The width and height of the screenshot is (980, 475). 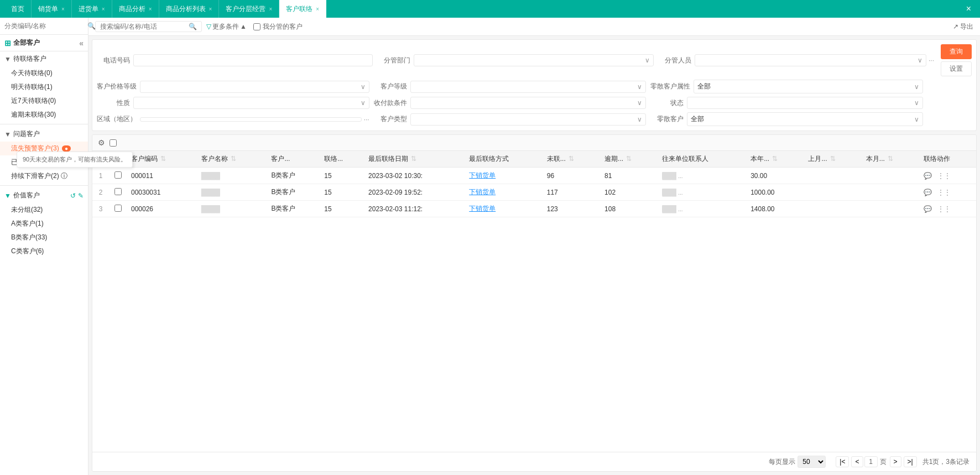 What do you see at coordinates (44, 115) in the screenshot?
I see `sidebar-item-overdue: 逾期未联络(30)` at bounding box center [44, 115].